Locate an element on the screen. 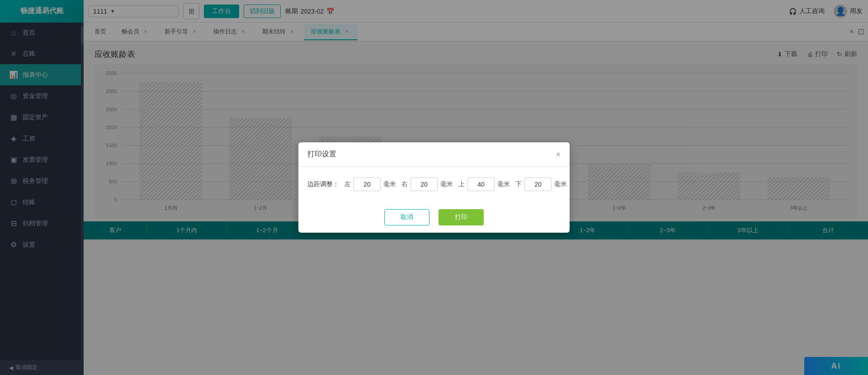  margin-top-group: 上 毫米 is located at coordinates (484, 184).